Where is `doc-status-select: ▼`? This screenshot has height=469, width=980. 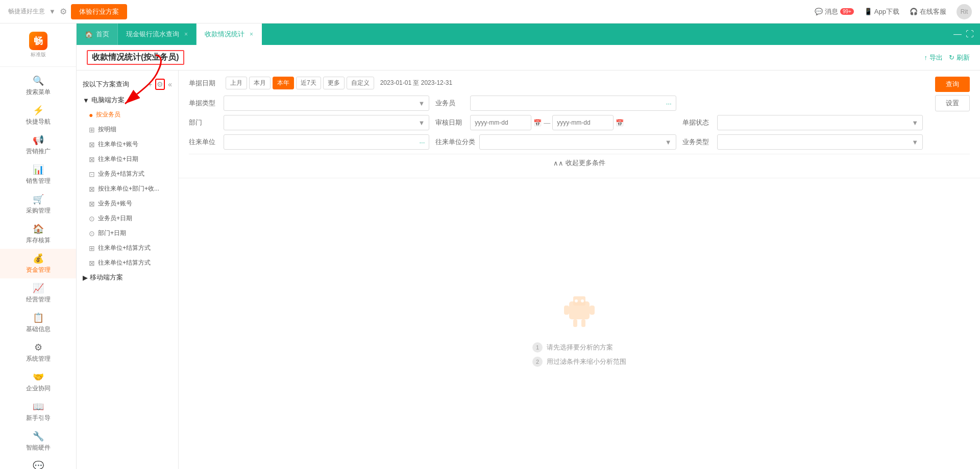 doc-status-select: ▼ is located at coordinates (820, 123).